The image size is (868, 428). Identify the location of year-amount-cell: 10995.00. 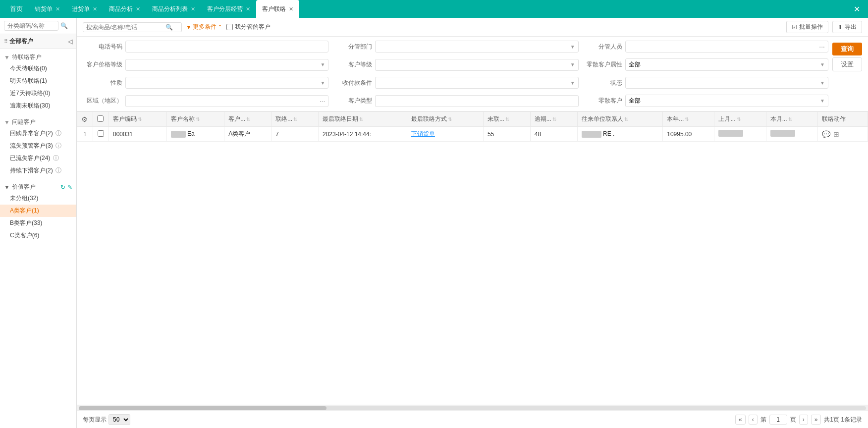
(689, 134).